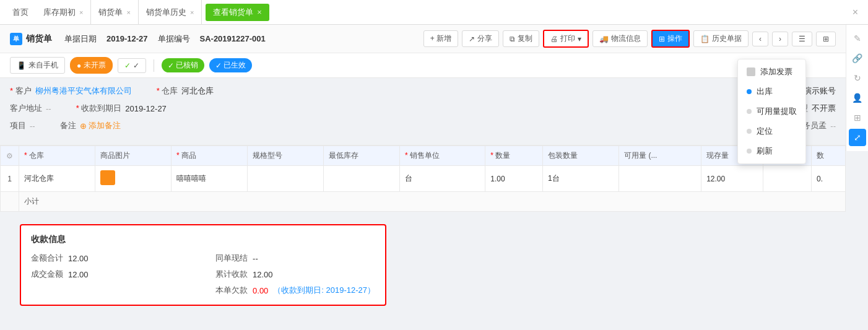 This screenshot has height=330, width=868. I want to click on logistics-button: 🚚 物流信息, so click(620, 38).